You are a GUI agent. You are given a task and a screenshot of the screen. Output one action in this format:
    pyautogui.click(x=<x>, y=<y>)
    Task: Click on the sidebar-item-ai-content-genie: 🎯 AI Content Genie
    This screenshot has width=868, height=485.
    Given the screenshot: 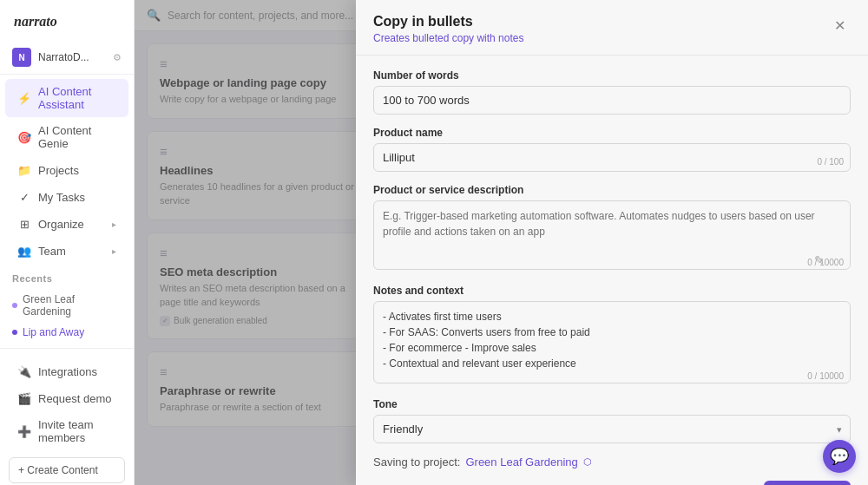 What is the action you would take?
    pyautogui.click(x=67, y=137)
    